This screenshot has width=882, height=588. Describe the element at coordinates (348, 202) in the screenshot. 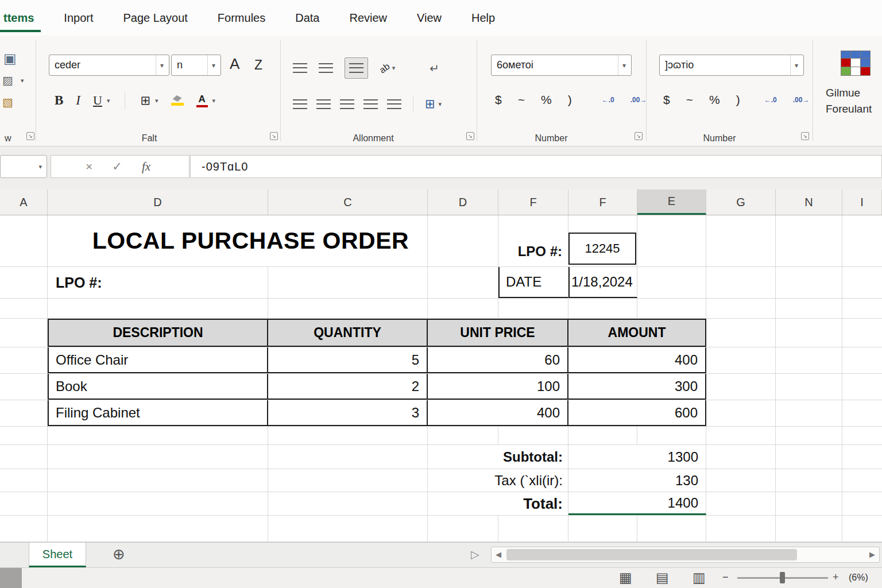

I see `column-header-2: C` at that location.